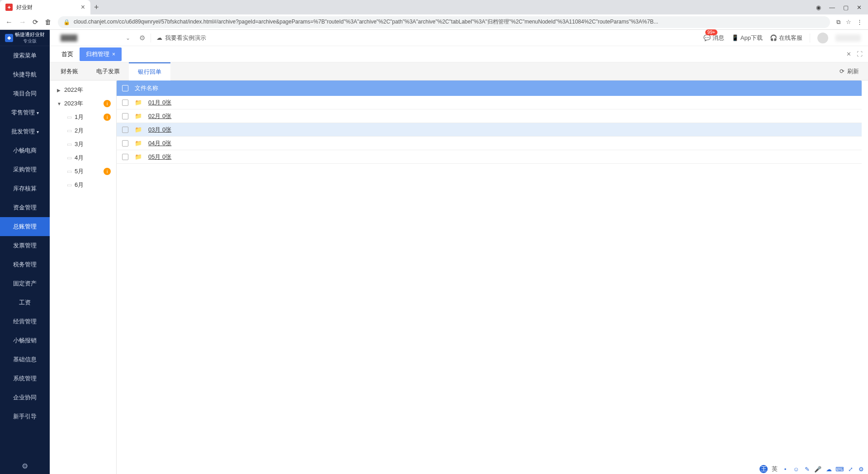 This screenshot has width=868, height=474. What do you see at coordinates (786, 38) in the screenshot?
I see `service-button: 🎧 在线客服` at bounding box center [786, 38].